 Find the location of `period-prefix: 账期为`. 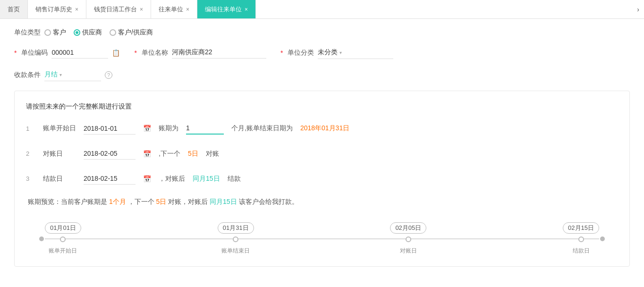

period-prefix: 账期为 is located at coordinates (169, 128).